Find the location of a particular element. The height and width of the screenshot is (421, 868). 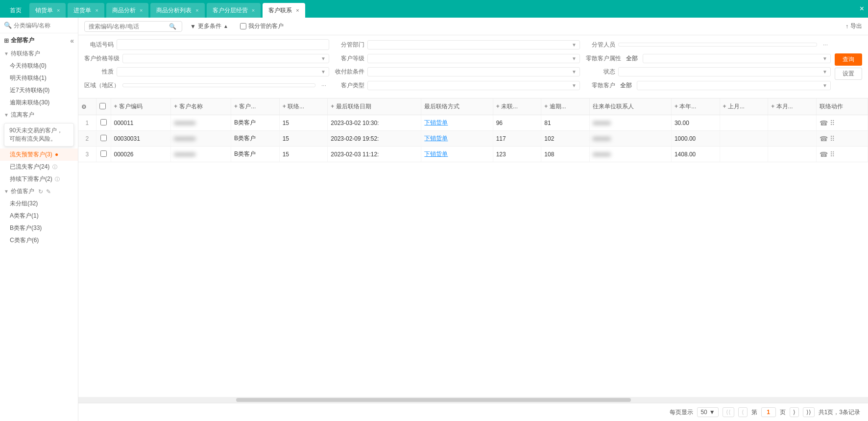

scrollbar-thumb is located at coordinates (434, 400).